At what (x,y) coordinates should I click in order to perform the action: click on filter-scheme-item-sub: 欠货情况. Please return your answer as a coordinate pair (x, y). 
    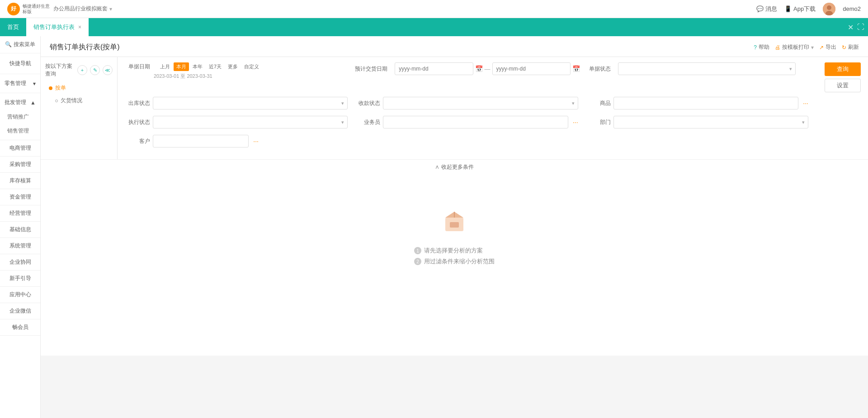
    Looking at the image, I should click on (79, 100).